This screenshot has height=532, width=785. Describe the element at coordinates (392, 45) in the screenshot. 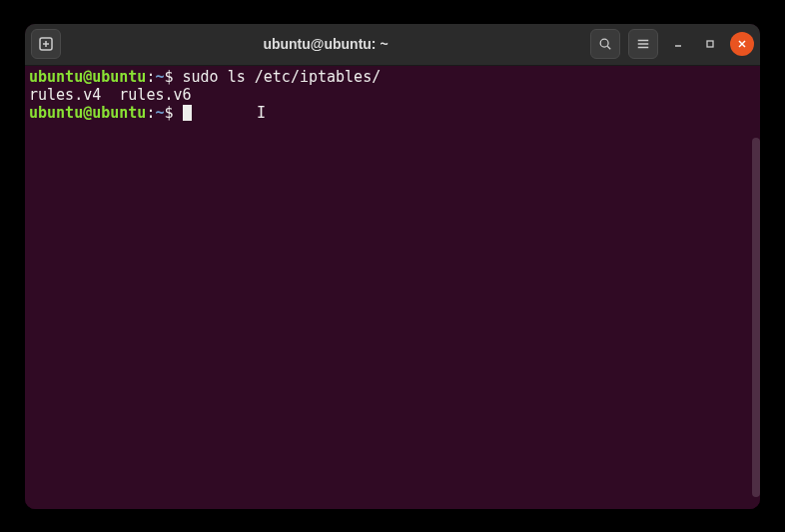

I see `titlebar: ubuntu@ubuntu: ~` at that location.